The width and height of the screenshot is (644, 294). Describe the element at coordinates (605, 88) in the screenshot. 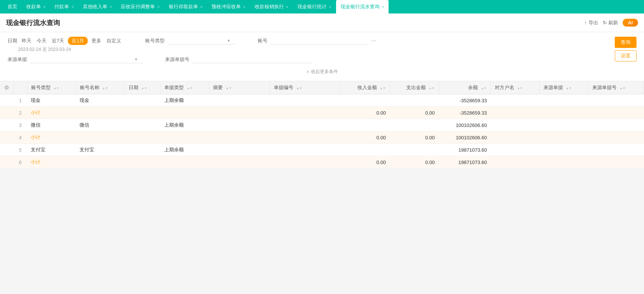

I see `col-source-doc-no-label: 来源单据号` at that location.